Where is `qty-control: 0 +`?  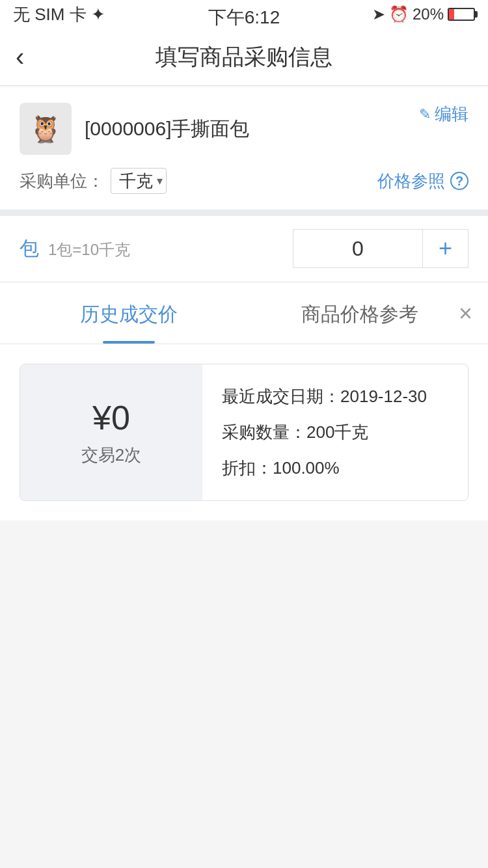 qty-control: 0 + is located at coordinates (381, 249).